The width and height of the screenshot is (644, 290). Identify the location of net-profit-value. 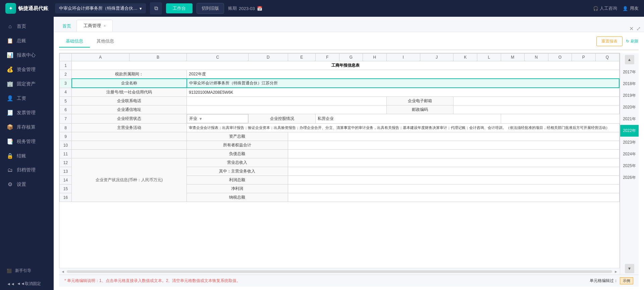
(453, 189).